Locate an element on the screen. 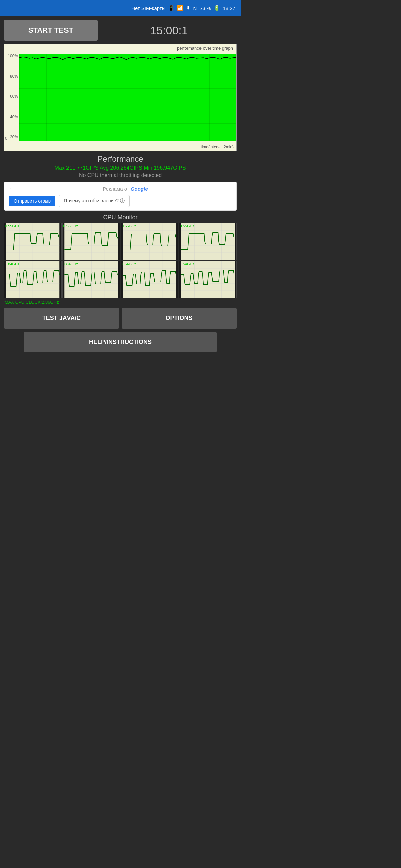  bottom-buttons: TEST JAVA/C OPTIONS is located at coordinates (120, 318).